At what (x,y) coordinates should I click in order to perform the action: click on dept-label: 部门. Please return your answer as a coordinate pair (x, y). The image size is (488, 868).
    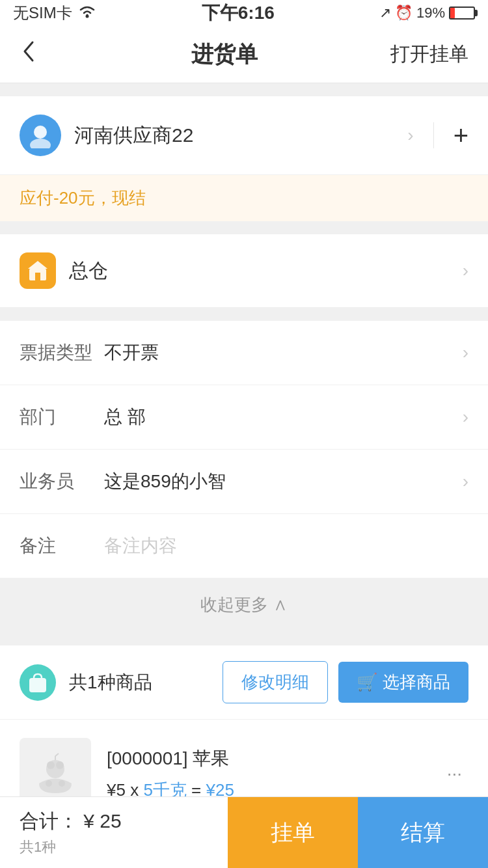
    Looking at the image, I should click on (62, 417).